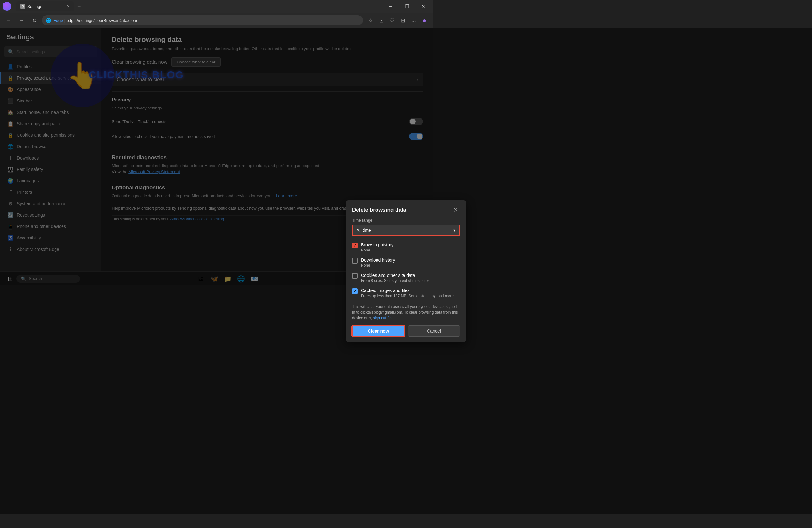 The height and width of the screenshot is (528, 812). Describe the element at coordinates (397, 20) in the screenshot. I see `toolbar-icons: ☆ ⊡ ♡ ⊞ ... ●` at that location.